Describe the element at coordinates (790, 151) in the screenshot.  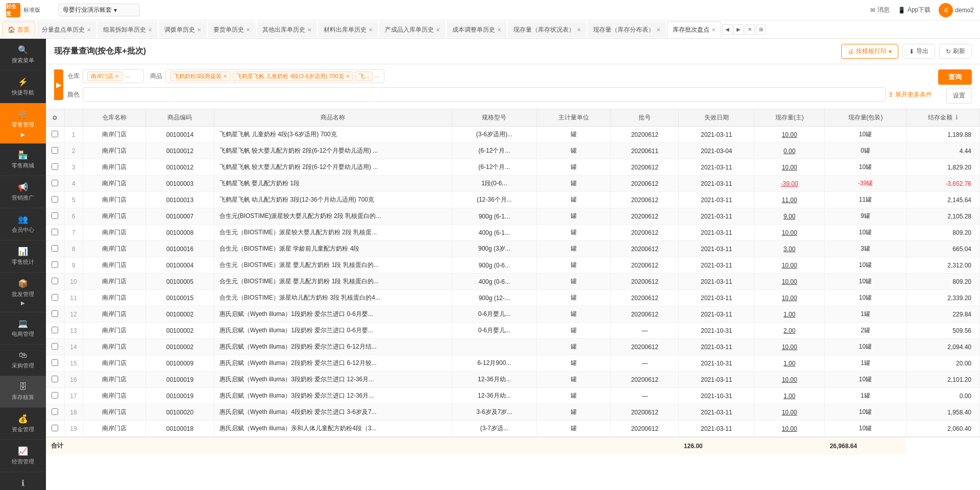
I see `row-stock-main: 0.00` at that location.